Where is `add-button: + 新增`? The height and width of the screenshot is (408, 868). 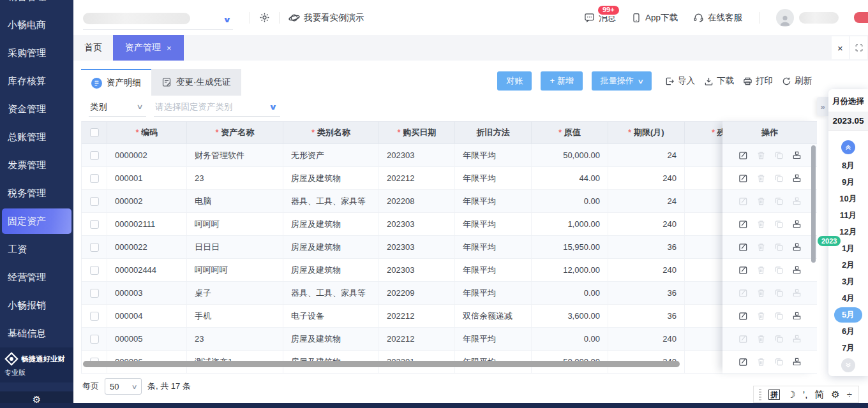
add-button: + 新增 is located at coordinates (562, 81).